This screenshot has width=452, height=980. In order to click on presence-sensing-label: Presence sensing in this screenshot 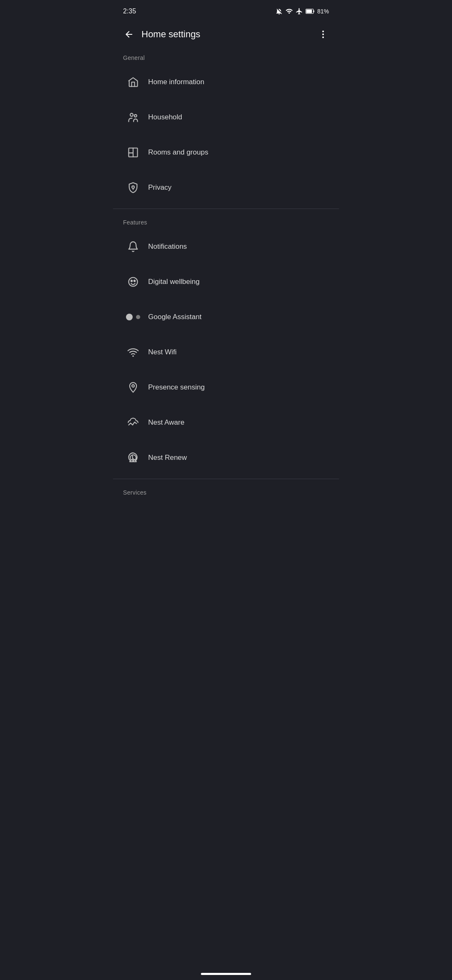, I will do `click(177, 387)`.